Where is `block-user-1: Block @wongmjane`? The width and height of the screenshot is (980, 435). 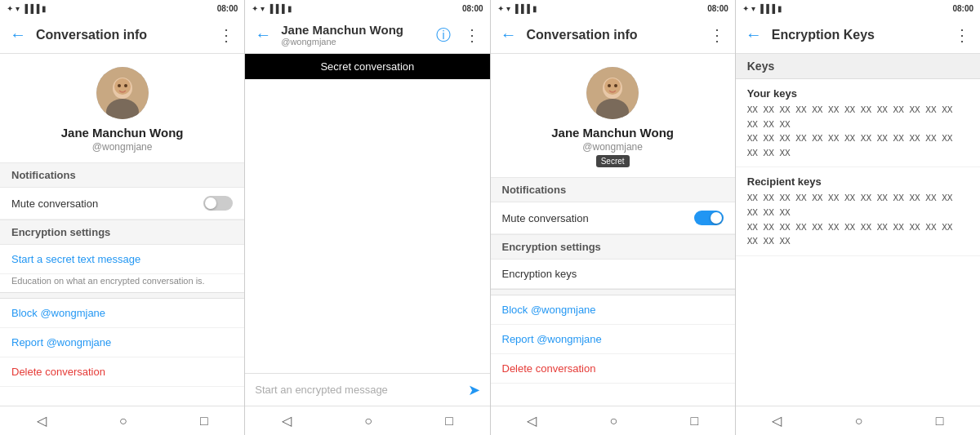 block-user-1: Block @wongmjane is located at coordinates (122, 313).